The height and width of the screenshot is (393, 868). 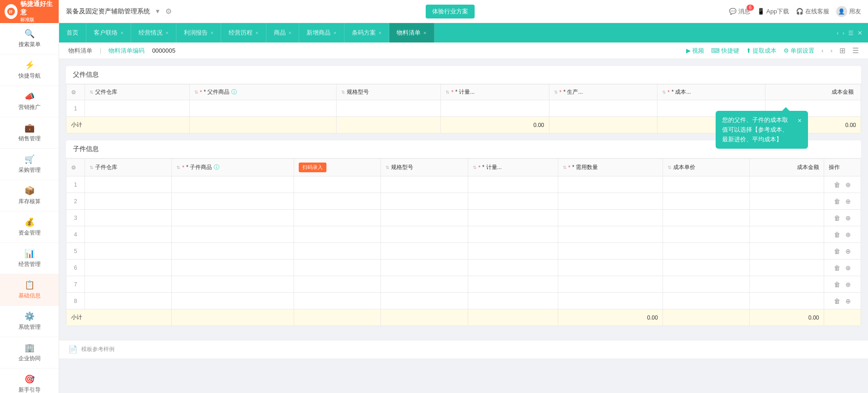 What do you see at coordinates (848, 235) in the screenshot?
I see `copy-button-4: ⊕` at bounding box center [848, 235].